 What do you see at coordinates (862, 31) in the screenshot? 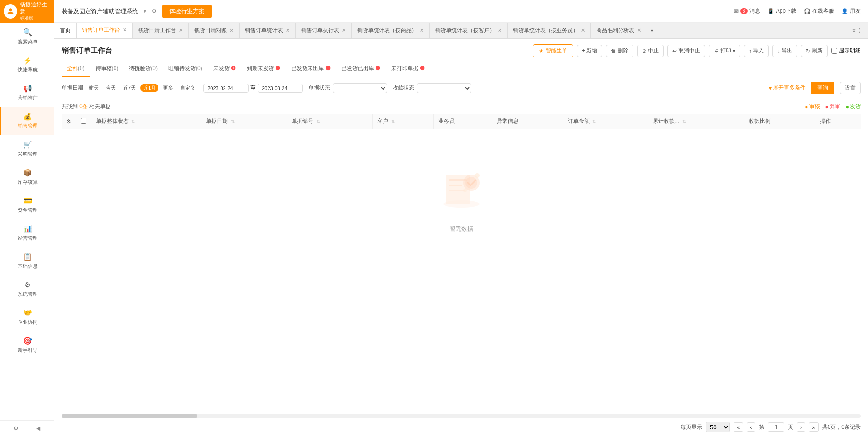
I see `tab-maximize: ⛶` at bounding box center [862, 31].